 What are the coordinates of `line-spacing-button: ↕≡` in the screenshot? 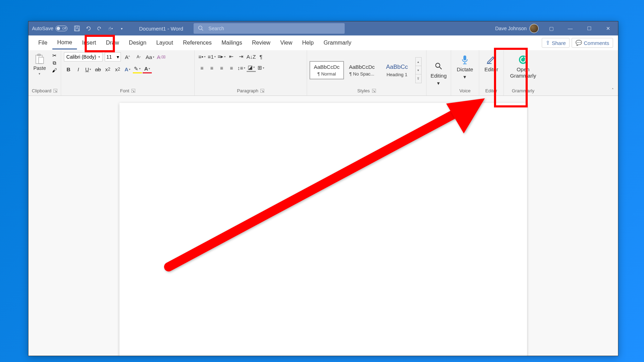 It's located at (241, 68).